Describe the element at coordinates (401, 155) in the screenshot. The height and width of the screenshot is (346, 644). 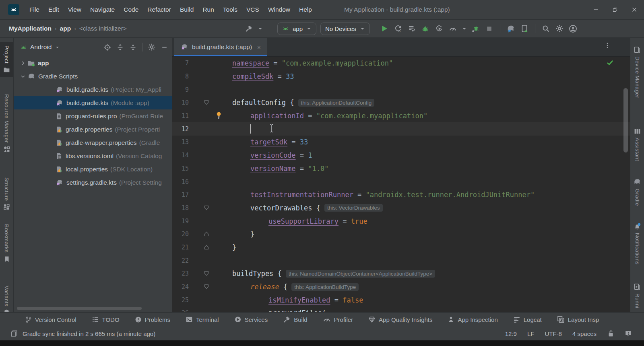
I see `code-line-14: 14versionCode = 1` at that location.